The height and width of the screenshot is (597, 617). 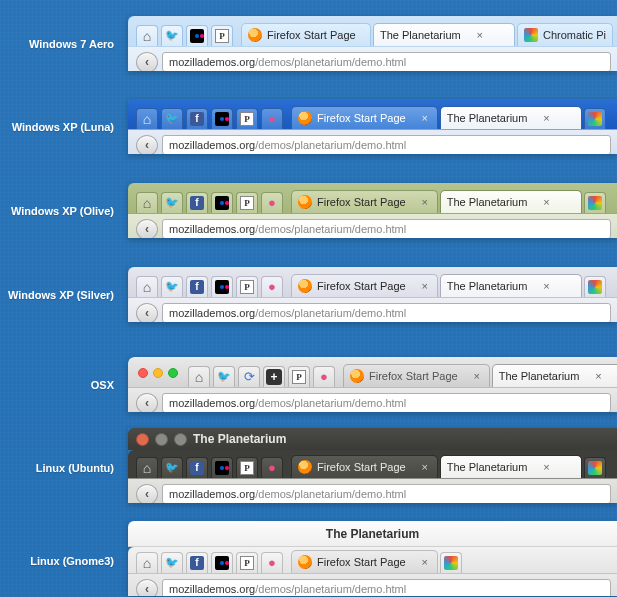 I want to click on facebook-icon, so click(x=197, y=287).